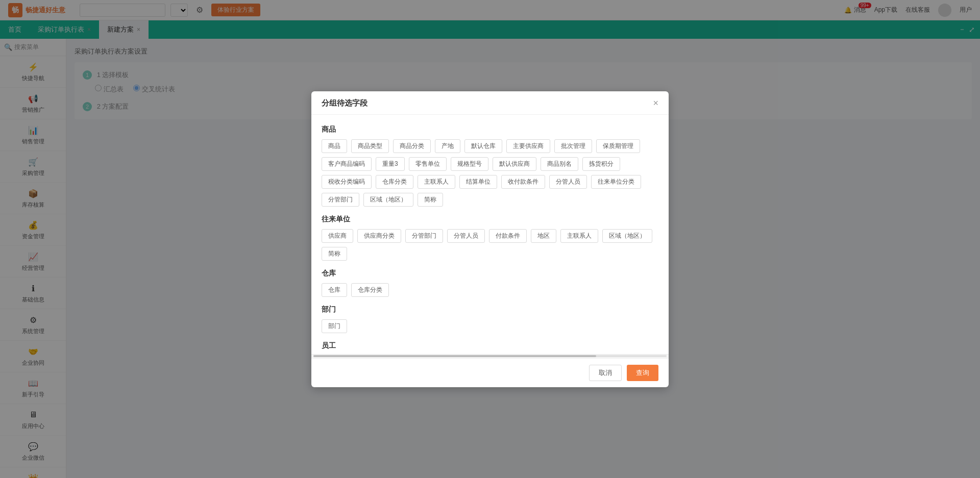 The width and height of the screenshot is (980, 478). Describe the element at coordinates (544, 236) in the screenshot. I see `field-tag-partner-5: 地区` at that location.